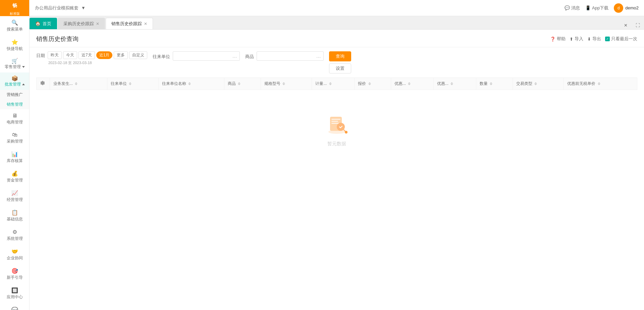  I want to click on sort-trade-type-icon, so click(536, 84).